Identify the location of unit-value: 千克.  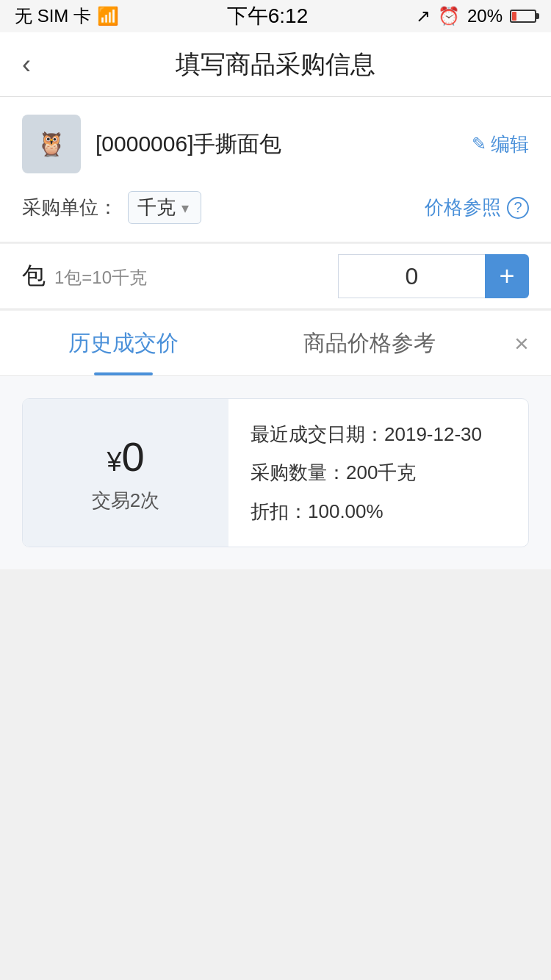
(156, 207).